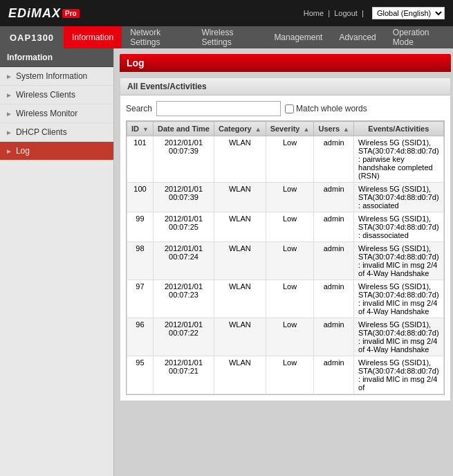 The height and width of the screenshot is (476, 453). What do you see at coordinates (57, 95) in the screenshot?
I see `sidebar-item-wireless-clients: ► Wireless Clients` at bounding box center [57, 95].